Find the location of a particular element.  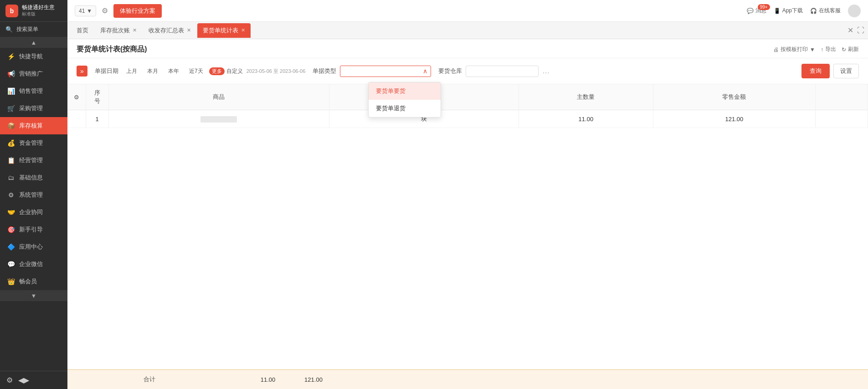

trial-btn: 体验行业方案 is located at coordinates (138, 11).